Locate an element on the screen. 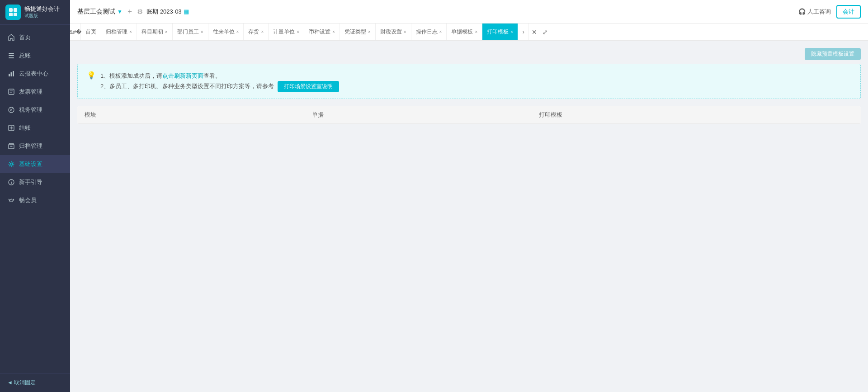 Image resolution: width=868 pixels, height=392 pixels. bulb-icon: 💡 is located at coordinates (91, 75).